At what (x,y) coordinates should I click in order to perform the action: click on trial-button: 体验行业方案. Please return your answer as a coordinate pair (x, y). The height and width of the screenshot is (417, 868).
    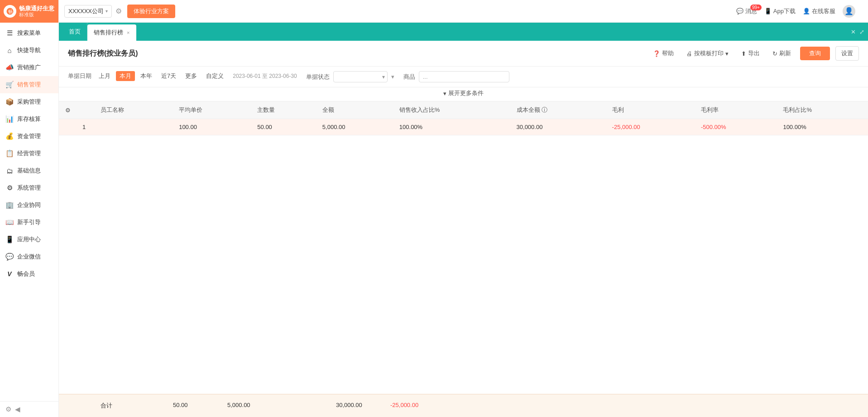
    Looking at the image, I should click on (151, 11).